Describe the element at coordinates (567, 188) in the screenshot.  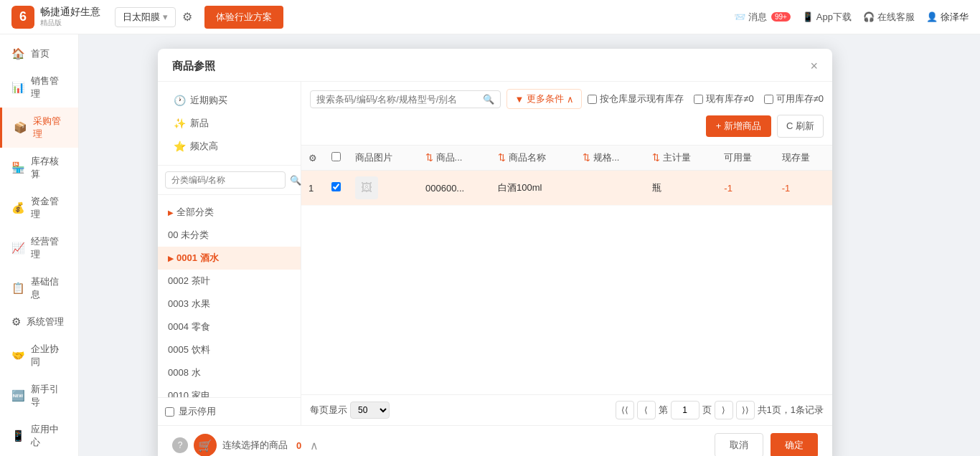
I see `table-row: 1 🖼 000600... 白酒100ml 瓶 -1` at that location.